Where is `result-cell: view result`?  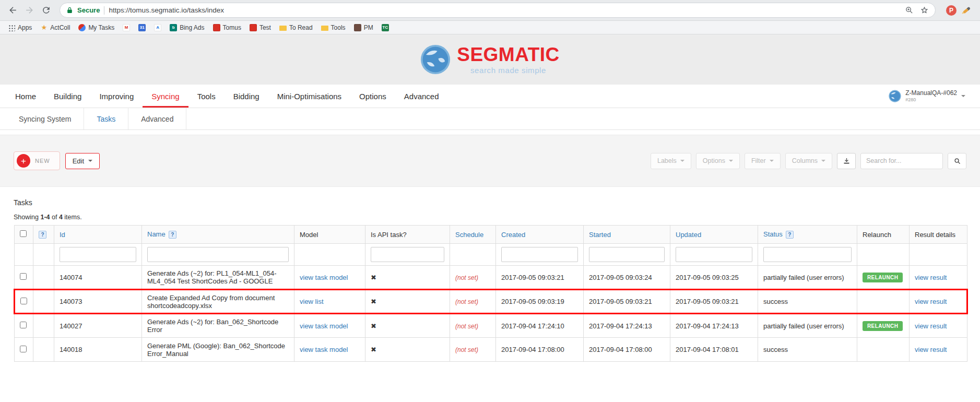
result-cell: view result is located at coordinates (939, 326).